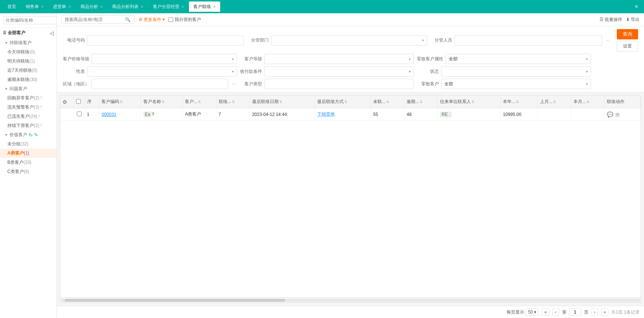 This screenshot has width=644, height=318. Describe the element at coordinates (28, 89) in the screenshot. I see `sidebar-problem-group: ▼ 问题客户` at that location.